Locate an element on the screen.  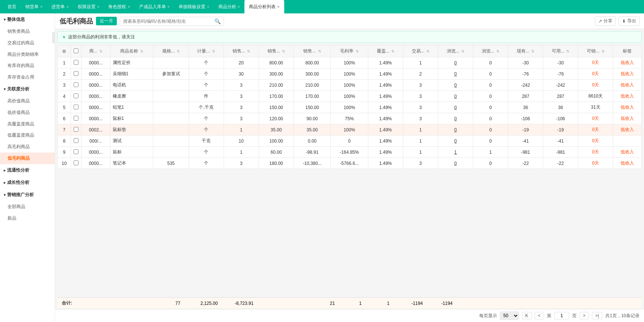
sidebar-group-overall: ▾ 整体信息 is located at coordinates (28, 19).